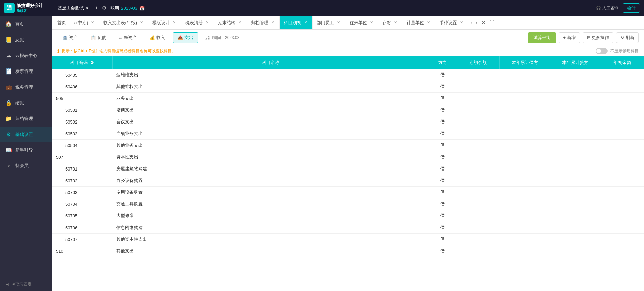  What do you see at coordinates (230, 23) in the screenshot?
I see `tab-period-end: 期末结转 ✕` at bounding box center [230, 23].